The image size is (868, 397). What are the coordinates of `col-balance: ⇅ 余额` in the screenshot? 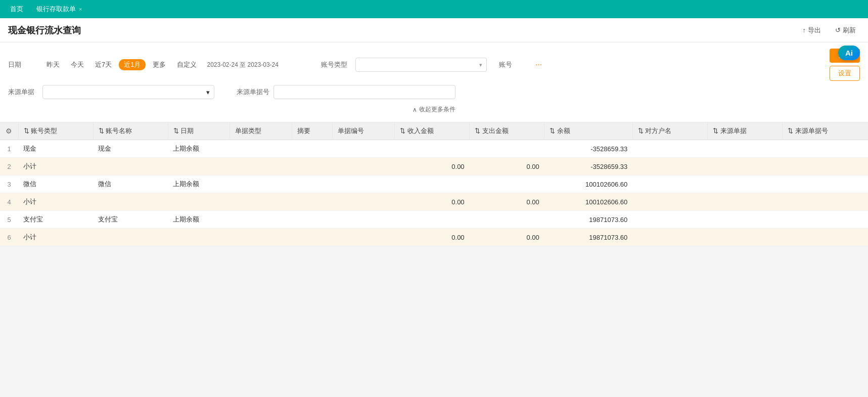 It's located at (588, 131).